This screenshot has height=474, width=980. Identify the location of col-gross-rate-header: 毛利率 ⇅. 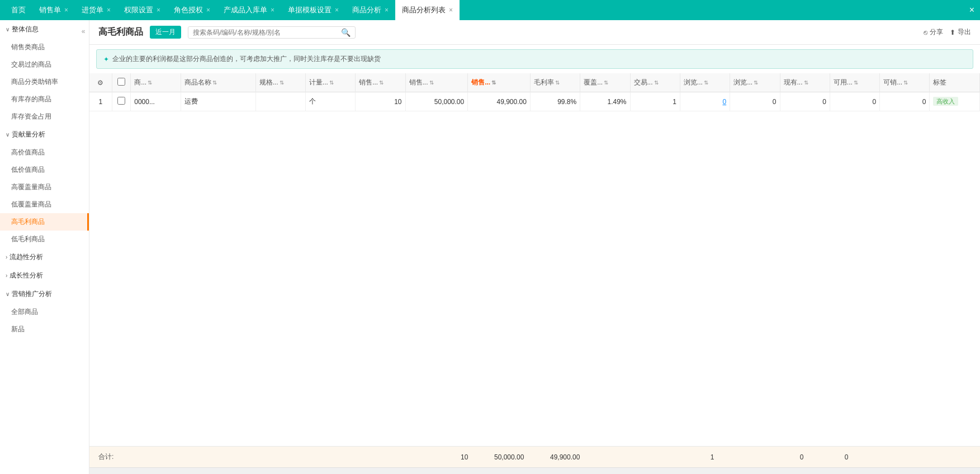
(555, 83).